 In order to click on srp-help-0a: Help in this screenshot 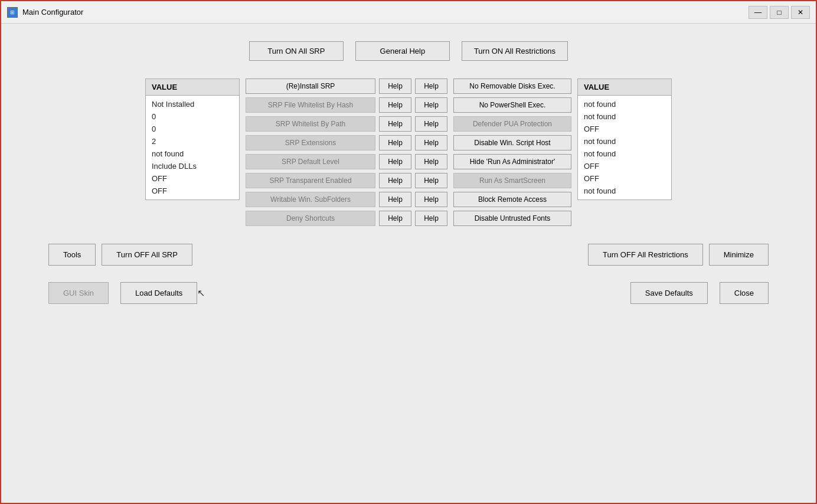, I will do `click(396, 86)`.